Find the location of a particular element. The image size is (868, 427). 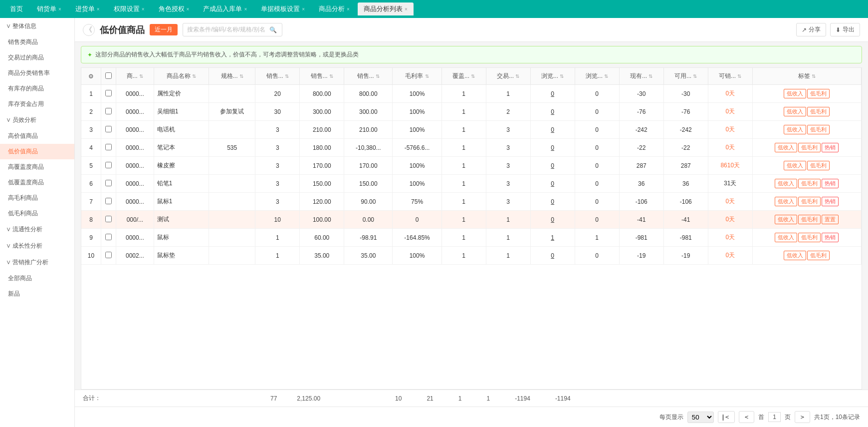

col-current-stock: 现有... ⇅ is located at coordinates (642, 76).